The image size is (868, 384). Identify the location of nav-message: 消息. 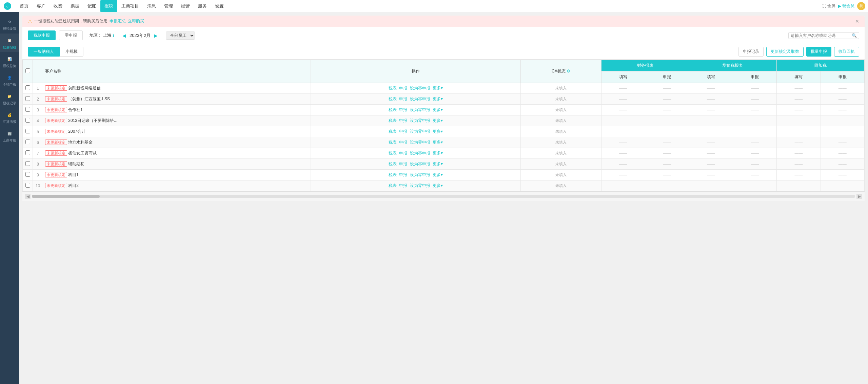
(152, 6).